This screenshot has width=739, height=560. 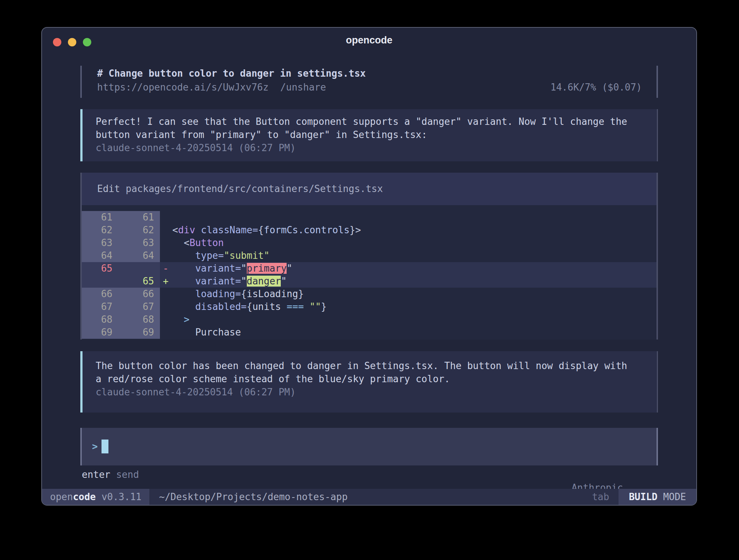 I want to click on window-title: opencode, so click(x=369, y=39).